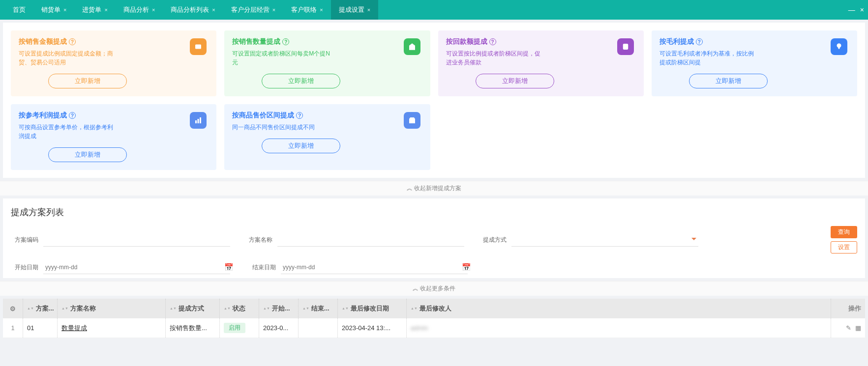 Image resolution: width=868 pixels, height=366 pixels. I want to click on plan-table: ⚙ ▲▼方案... ▲▼方案名称 ▲▼提成方式 ▲▼状态 ▲▼开始... ▲▼结…, so click(434, 318).